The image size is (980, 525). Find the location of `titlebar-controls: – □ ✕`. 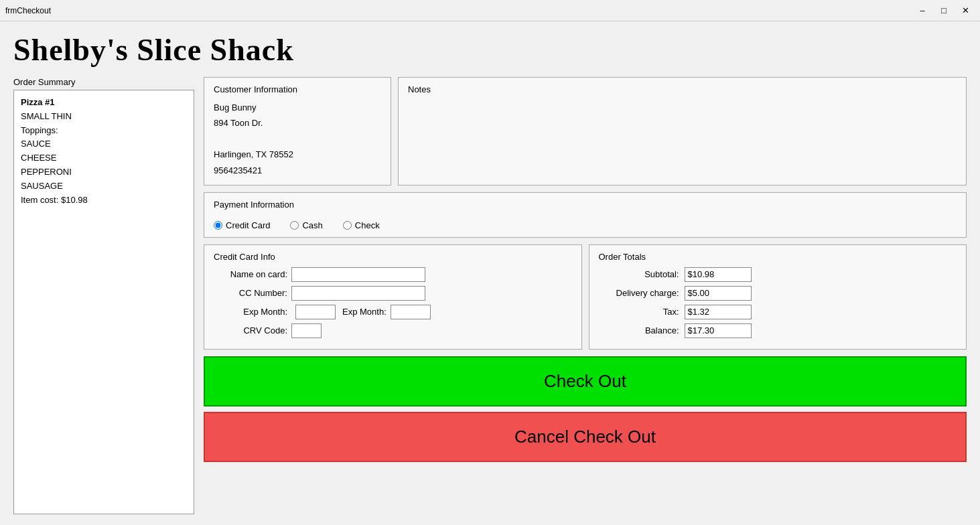

titlebar-controls: – □ ✕ is located at coordinates (944, 11).